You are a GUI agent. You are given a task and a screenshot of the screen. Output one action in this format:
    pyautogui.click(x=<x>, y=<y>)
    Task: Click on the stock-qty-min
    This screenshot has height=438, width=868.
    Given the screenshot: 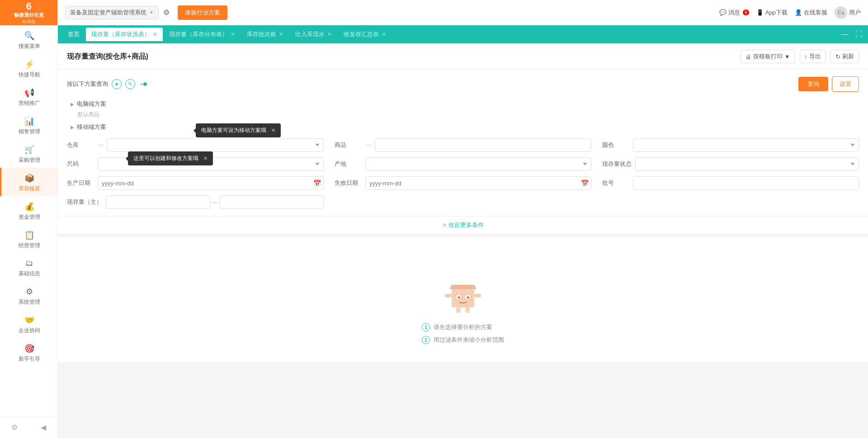 What is the action you would take?
    pyautogui.click(x=158, y=202)
    